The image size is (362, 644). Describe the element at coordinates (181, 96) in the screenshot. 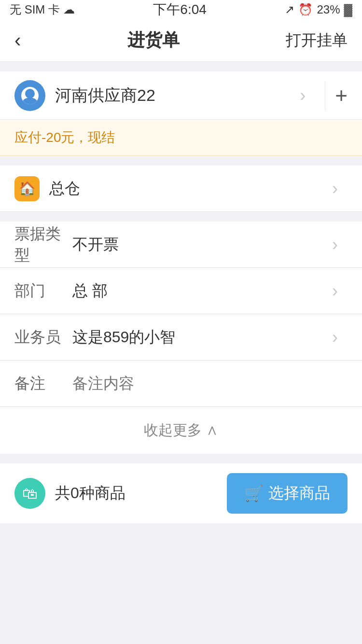

I see `supplier-row: 河南供应商22 › +` at that location.